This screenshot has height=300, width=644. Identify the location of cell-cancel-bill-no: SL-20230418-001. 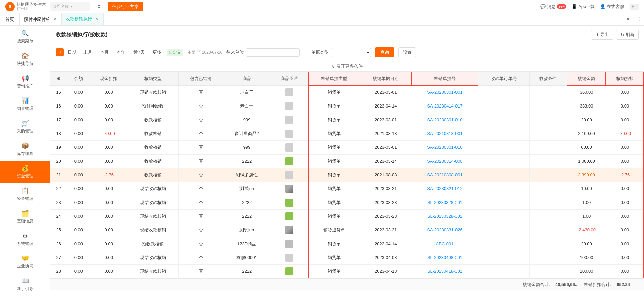
(445, 271).